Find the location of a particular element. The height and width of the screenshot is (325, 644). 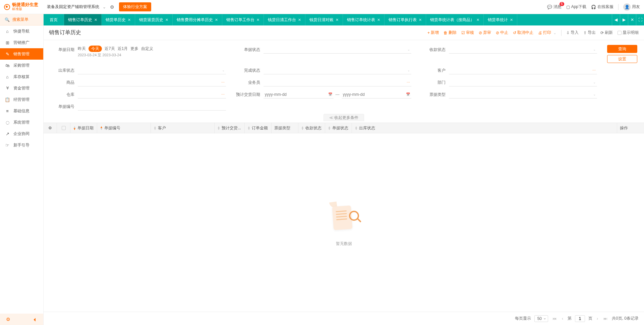

tab: 钱货日清工作台✕ is located at coordinates (285, 20).